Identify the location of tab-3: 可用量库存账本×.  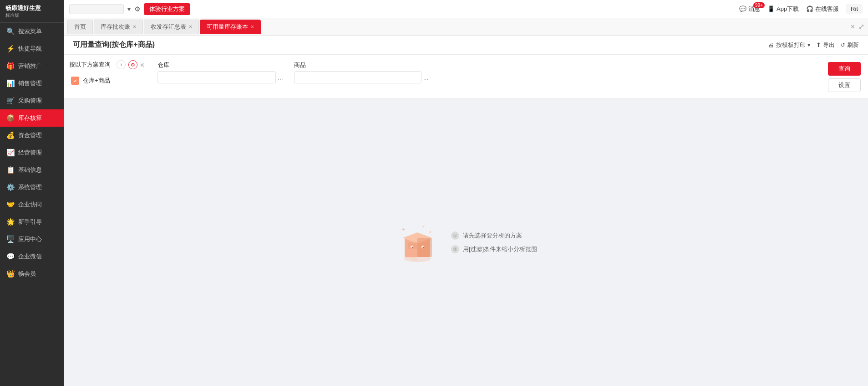
(230, 26).